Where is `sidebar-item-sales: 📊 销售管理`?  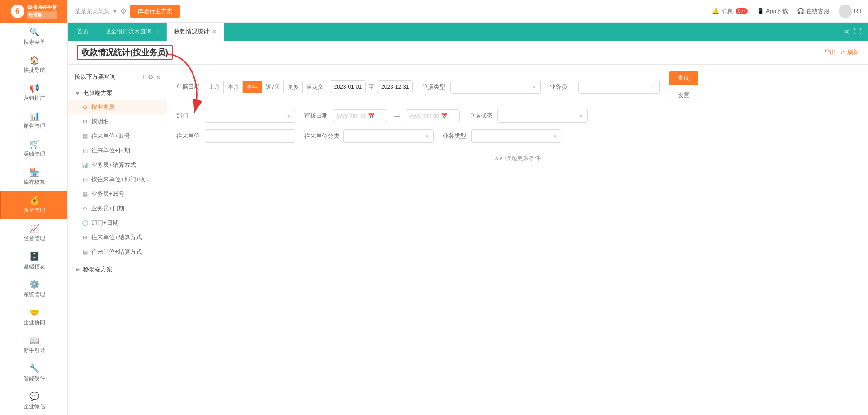 sidebar-item-sales: 📊 销售管理 is located at coordinates (33, 121).